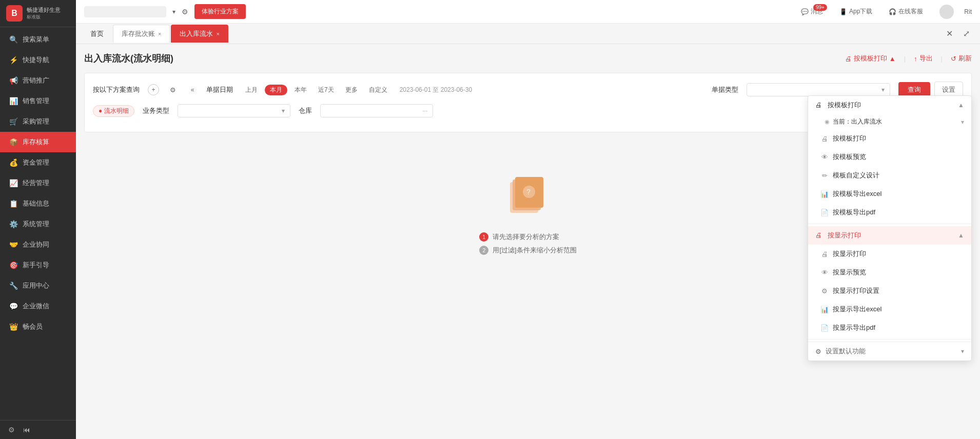  What do you see at coordinates (38, 60) in the screenshot?
I see `sidebar-item-quick-nav: ⚡ 快捷导航` at bounding box center [38, 60].